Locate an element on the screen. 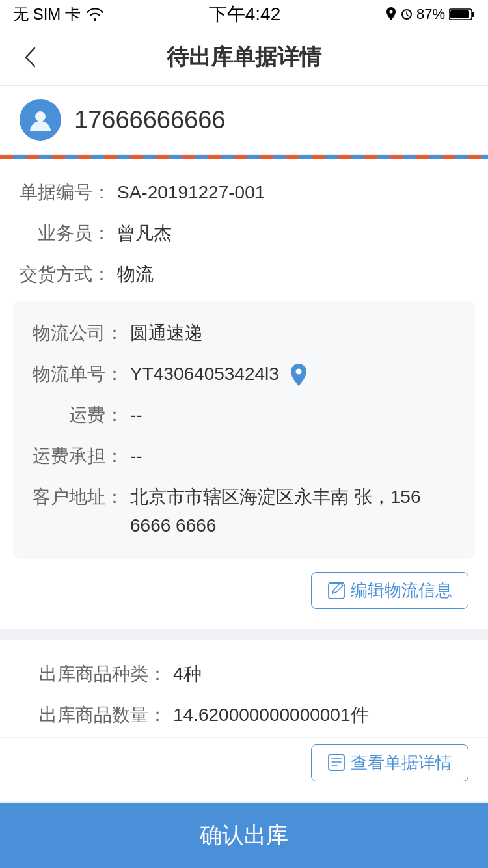  outbound-types-value: 4种 is located at coordinates (311, 674).